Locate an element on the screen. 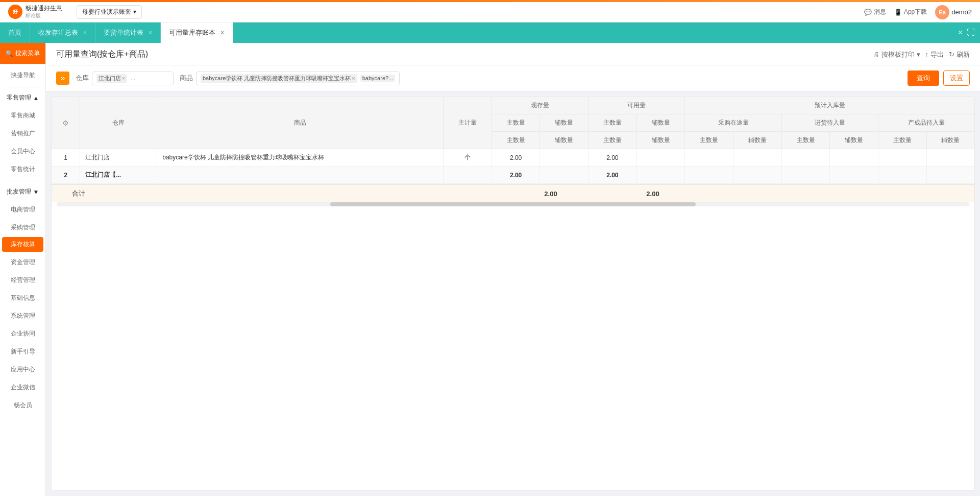  sidebar-item-member-center: 会员中心 is located at coordinates (22, 151).